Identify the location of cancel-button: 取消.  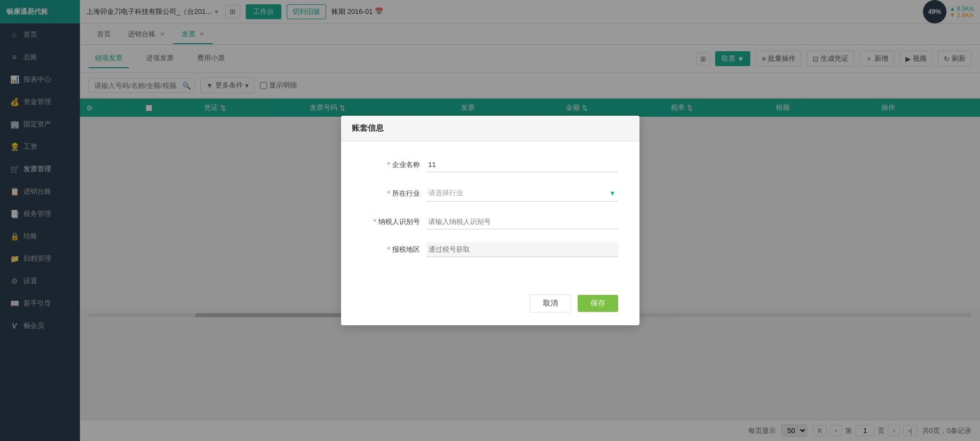
(550, 303).